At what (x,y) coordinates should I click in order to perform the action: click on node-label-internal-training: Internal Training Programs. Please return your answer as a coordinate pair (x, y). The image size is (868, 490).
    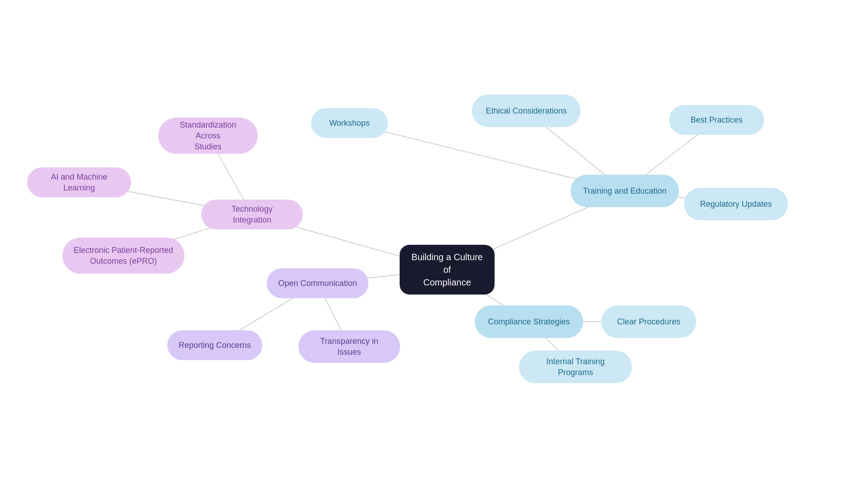
    Looking at the image, I should click on (576, 367).